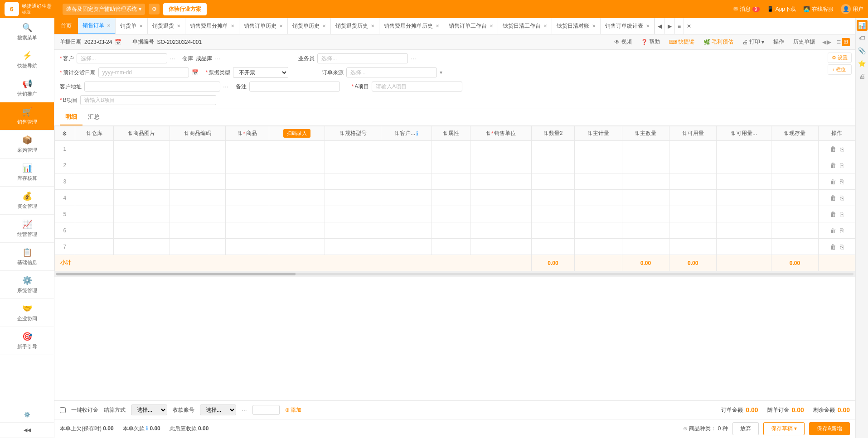  I want to click on sidebar-item-enterprise: 🤝 企业协同, so click(27, 313).